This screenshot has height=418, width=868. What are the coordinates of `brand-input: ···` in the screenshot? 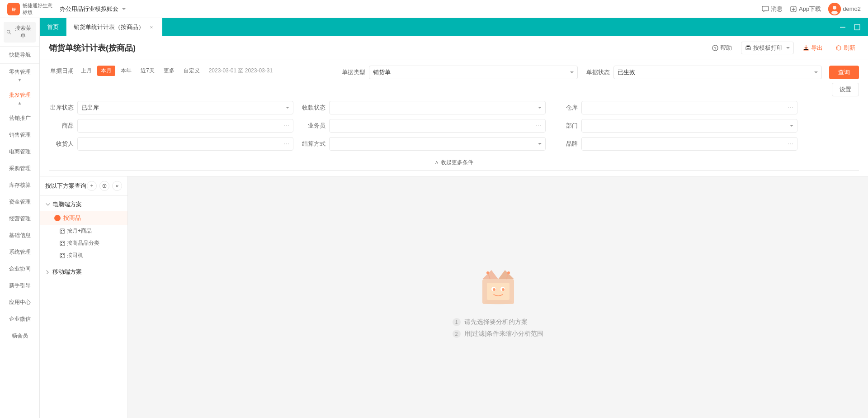 It's located at (689, 144).